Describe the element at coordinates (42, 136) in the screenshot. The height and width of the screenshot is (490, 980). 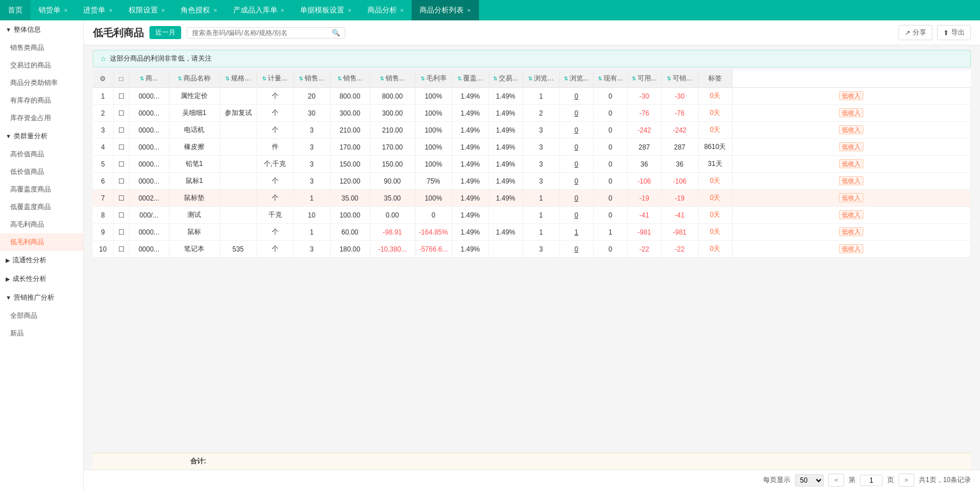
I see `sidebar-section-类群量分析: ▼类群量分析` at that location.